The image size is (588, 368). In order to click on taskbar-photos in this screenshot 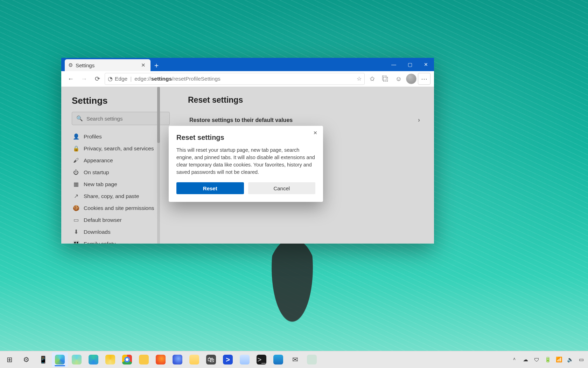, I will do `click(278, 360)`.